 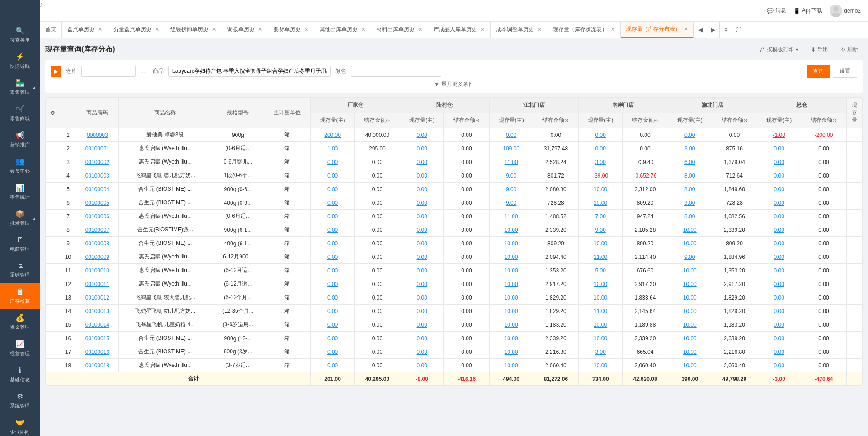 I want to click on tab-prev-btn: ◀, so click(x=701, y=30).